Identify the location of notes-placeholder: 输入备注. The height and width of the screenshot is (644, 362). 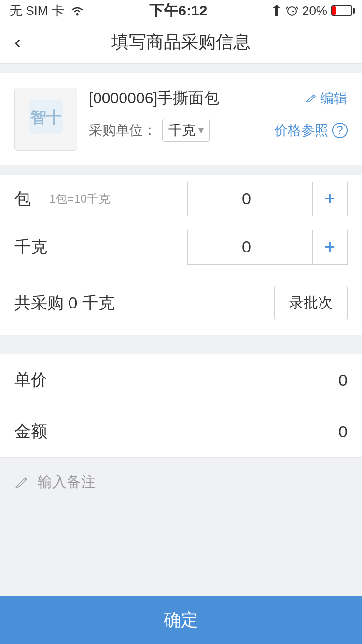
(67, 482).